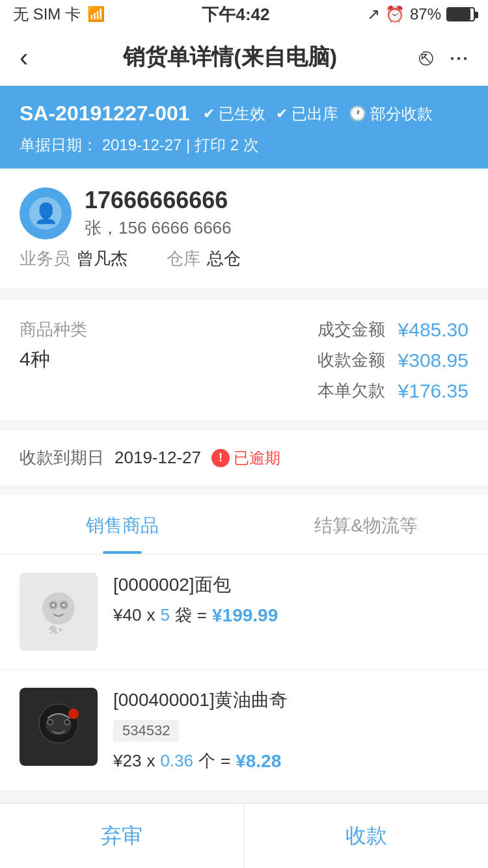 The image size is (488, 868). Describe the element at coordinates (351, 360) in the screenshot. I see `receipt-label: 收款金额` at that location.